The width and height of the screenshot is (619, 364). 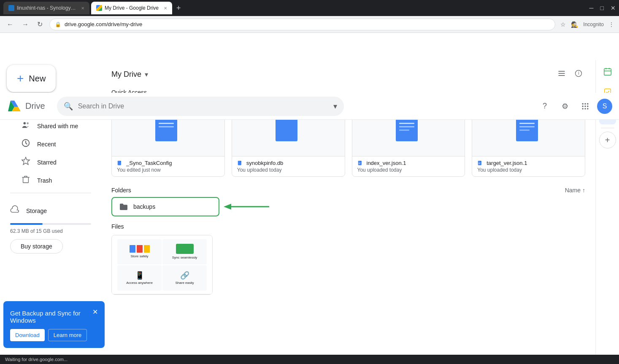 I want to click on drive-logo-svg, so click(x=14, y=106).